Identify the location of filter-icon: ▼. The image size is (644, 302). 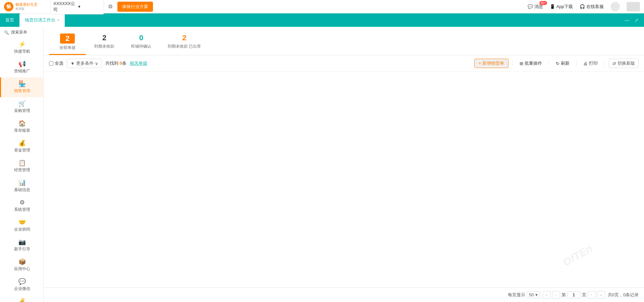
(72, 64).